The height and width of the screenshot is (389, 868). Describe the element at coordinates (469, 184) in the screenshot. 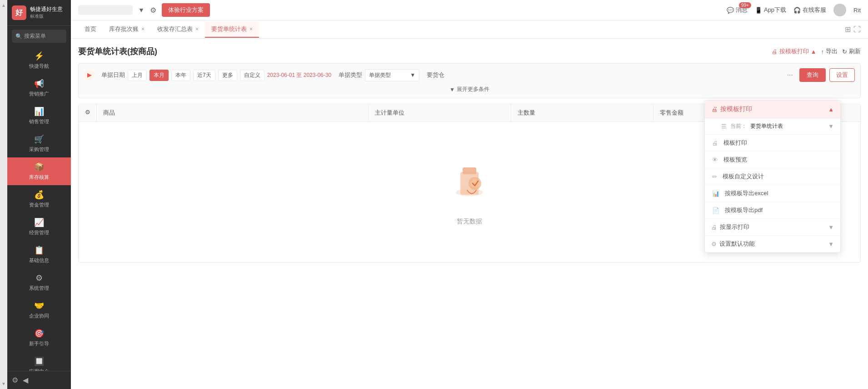

I see `empty-illustration` at that location.